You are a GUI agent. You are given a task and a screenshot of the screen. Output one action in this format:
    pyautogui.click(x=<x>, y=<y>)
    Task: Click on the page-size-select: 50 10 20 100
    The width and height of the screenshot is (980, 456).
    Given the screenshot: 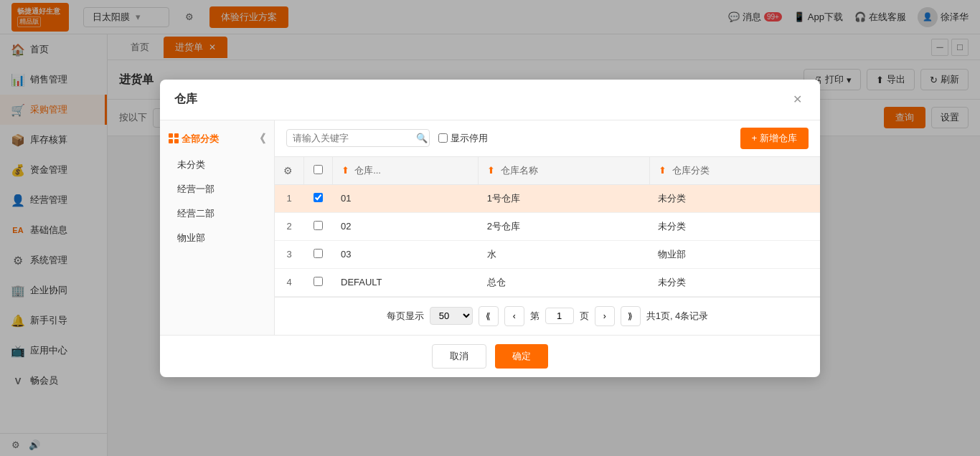 What is the action you would take?
    pyautogui.click(x=451, y=315)
    